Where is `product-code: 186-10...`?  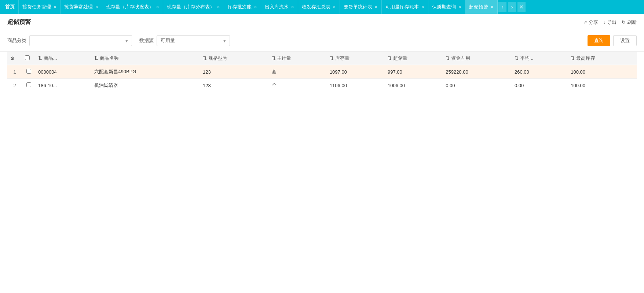
product-code: 186-10... is located at coordinates (63, 86).